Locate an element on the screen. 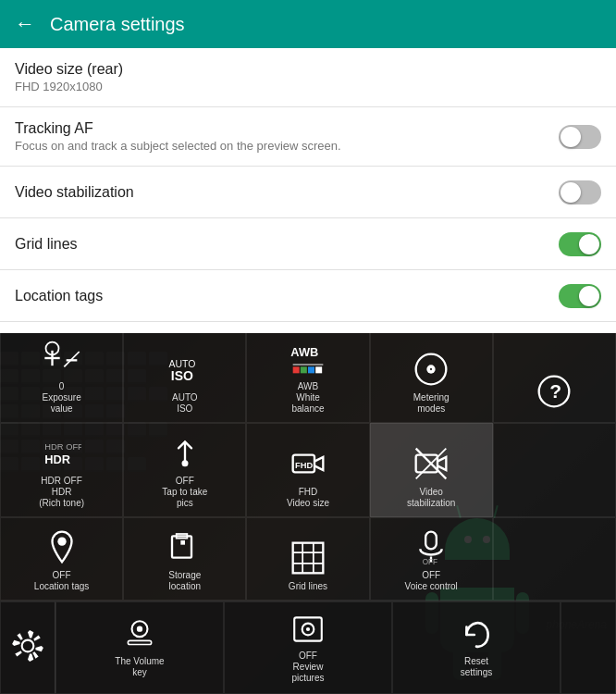  empty1-icon is located at coordinates (554, 486).